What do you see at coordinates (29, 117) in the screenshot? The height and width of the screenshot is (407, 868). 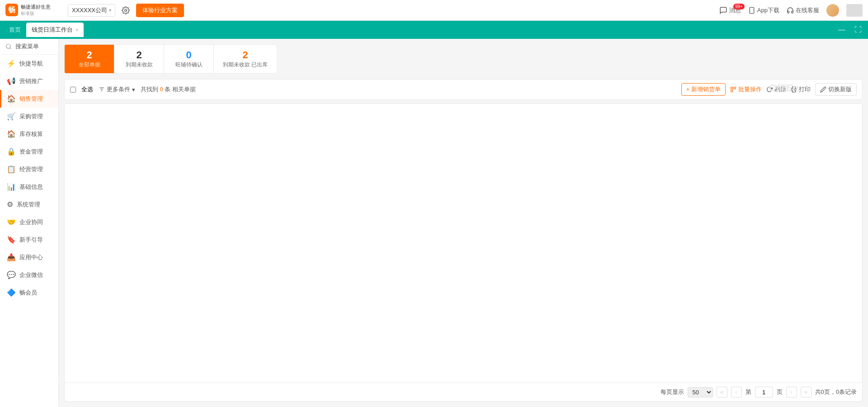 I see `sidebar-item-purchase: 🛒 采购管理` at bounding box center [29, 117].